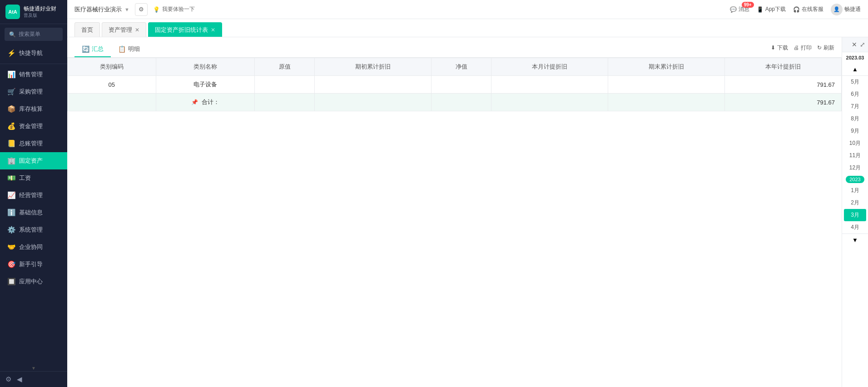  I want to click on app-center-icon: 🔲, so click(11, 282).